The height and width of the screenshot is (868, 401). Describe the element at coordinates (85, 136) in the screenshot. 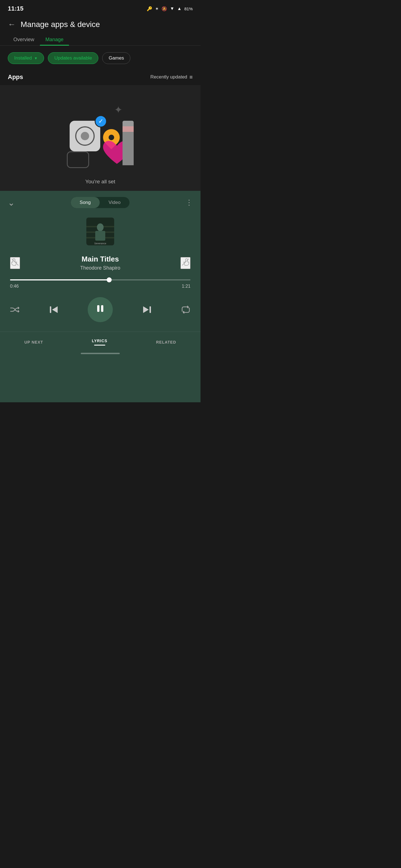

I see `camera-icon` at that location.